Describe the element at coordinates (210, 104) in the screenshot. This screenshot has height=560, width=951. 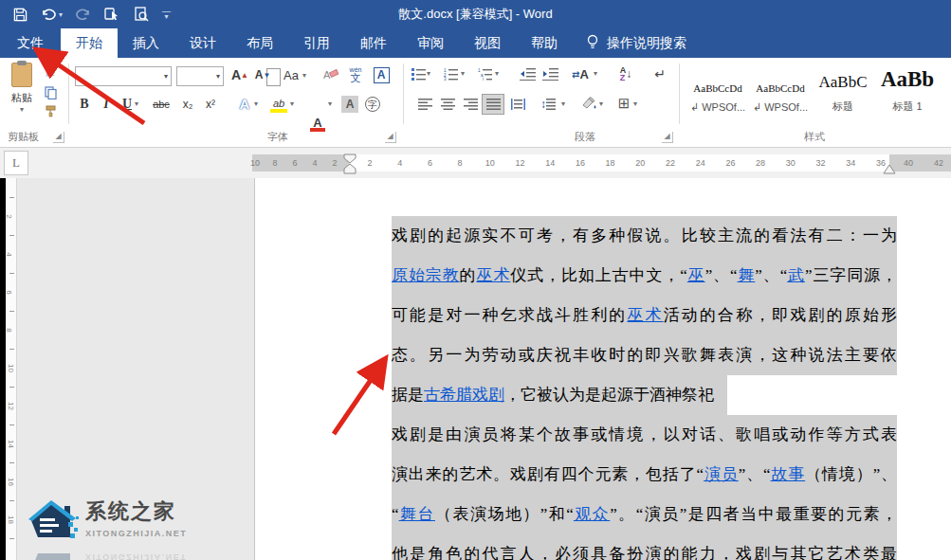
I see `superscript-button: x²` at that location.